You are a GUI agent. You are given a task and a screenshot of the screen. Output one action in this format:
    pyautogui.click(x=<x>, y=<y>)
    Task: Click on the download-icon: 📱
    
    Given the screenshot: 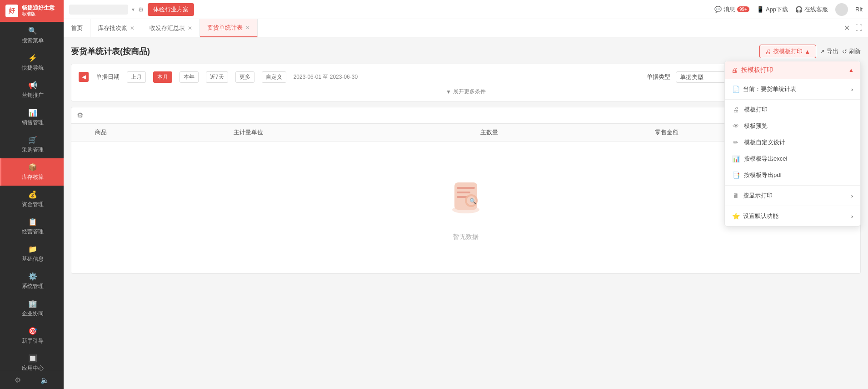 What is the action you would take?
    pyautogui.click(x=760, y=9)
    